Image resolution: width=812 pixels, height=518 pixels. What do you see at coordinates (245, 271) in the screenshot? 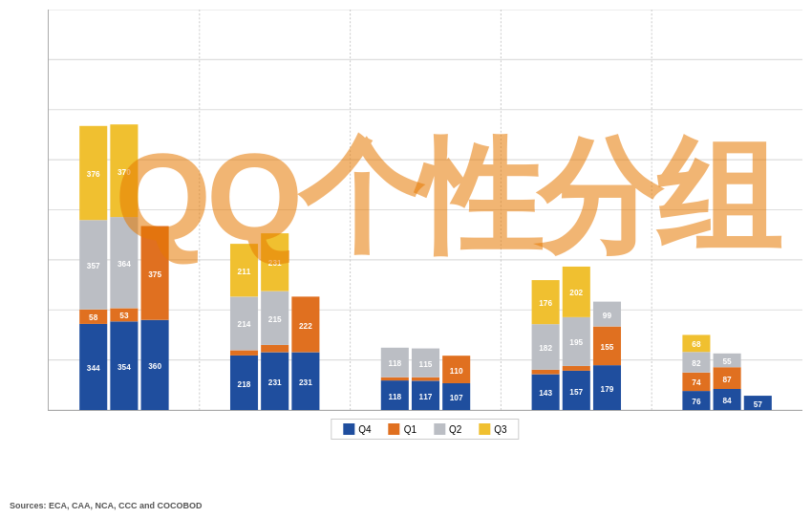
I see `svg-text: 211` at bounding box center [245, 271].